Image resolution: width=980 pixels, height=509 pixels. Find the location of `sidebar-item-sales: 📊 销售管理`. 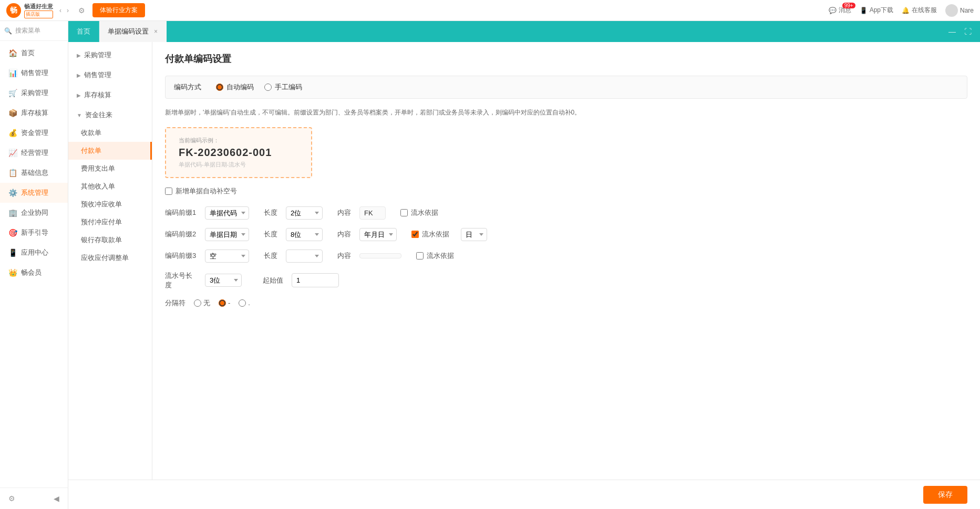

sidebar-item-sales: 📊 销售管理 is located at coordinates (34, 73).